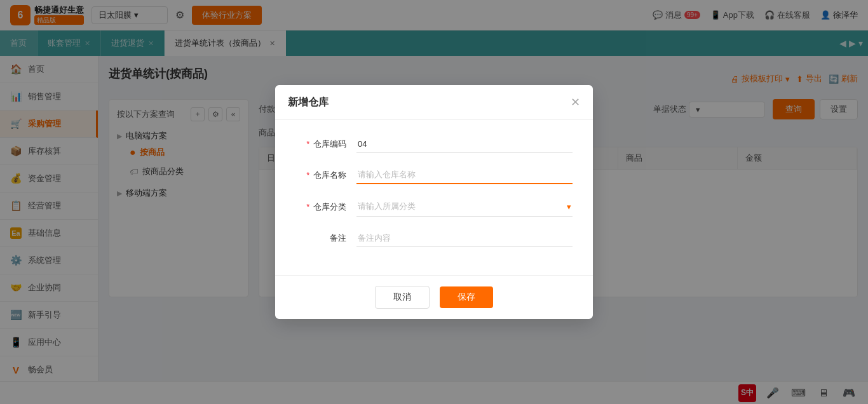 The image size is (868, 404). What do you see at coordinates (321, 175) in the screenshot?
I see `name-label: * 仓库名称` at bounding box center [321, 175].